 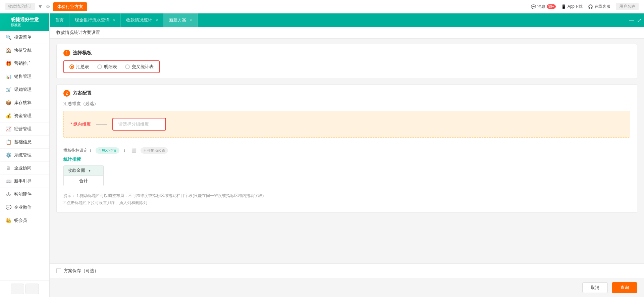 I want to click on radio-cross-label: 交叉统计表, so click(x=143, y=67).